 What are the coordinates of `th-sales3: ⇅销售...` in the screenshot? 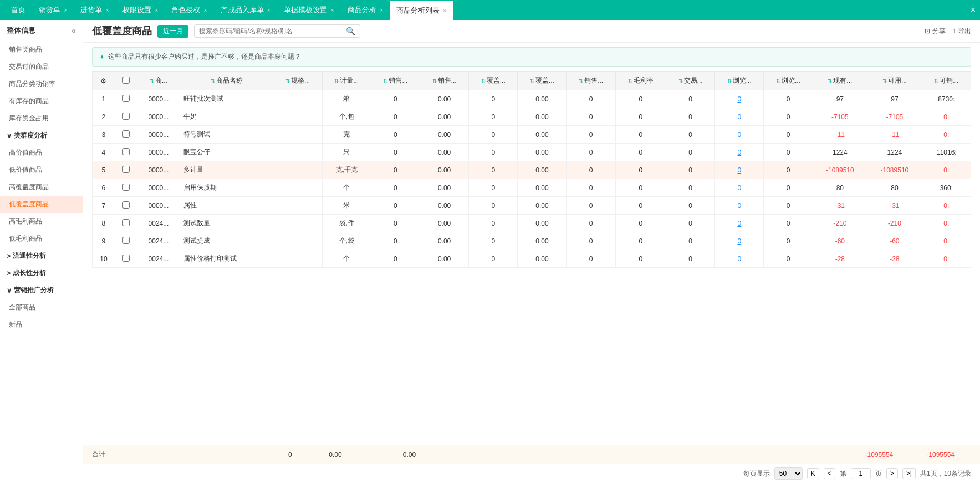 It's located at (591, 81).